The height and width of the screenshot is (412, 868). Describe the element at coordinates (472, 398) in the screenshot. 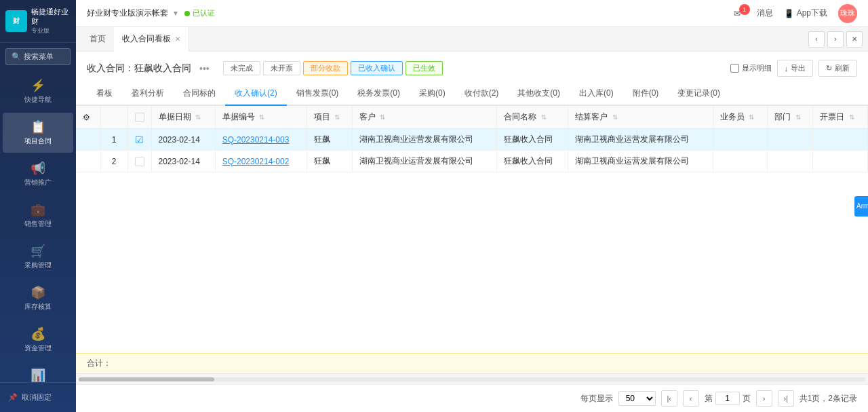

I see `pagination: 每页显示 50 100 200 |‹ ‹ 第 页 › ›| 共1页，2条记录` at that location.